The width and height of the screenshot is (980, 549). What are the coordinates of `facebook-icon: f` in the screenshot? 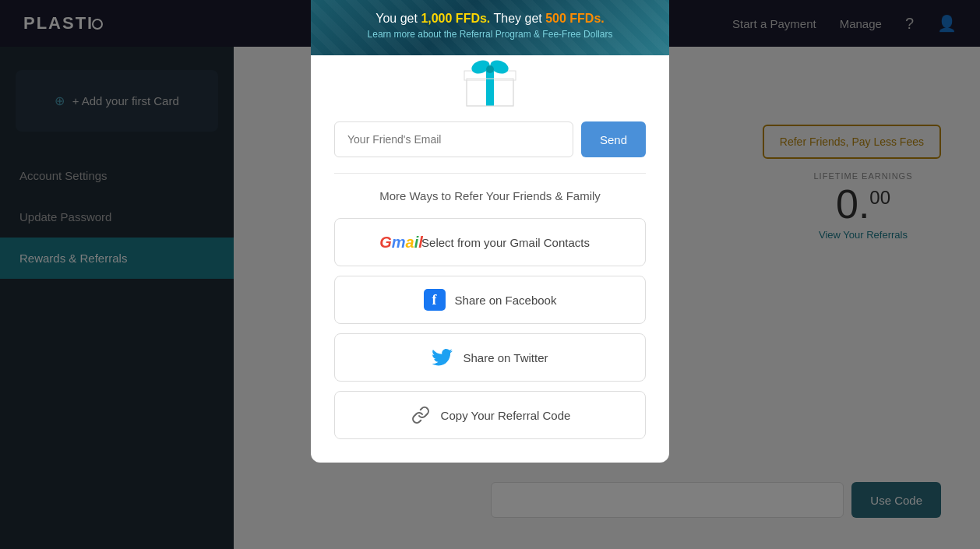 It's located at (435, 300).